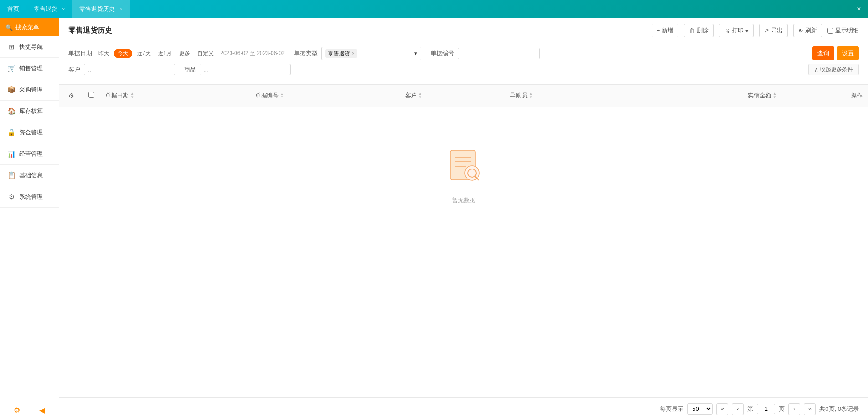 This screenshot has height=420, width=868. What do you see at coordinates (177, 54) in the screenshot?
I see `date-filter: 单据日期 昨天 今天 近7天 近1月 更多 自定义 2023-06-02 至 2…` at bounding box center [177, 54].